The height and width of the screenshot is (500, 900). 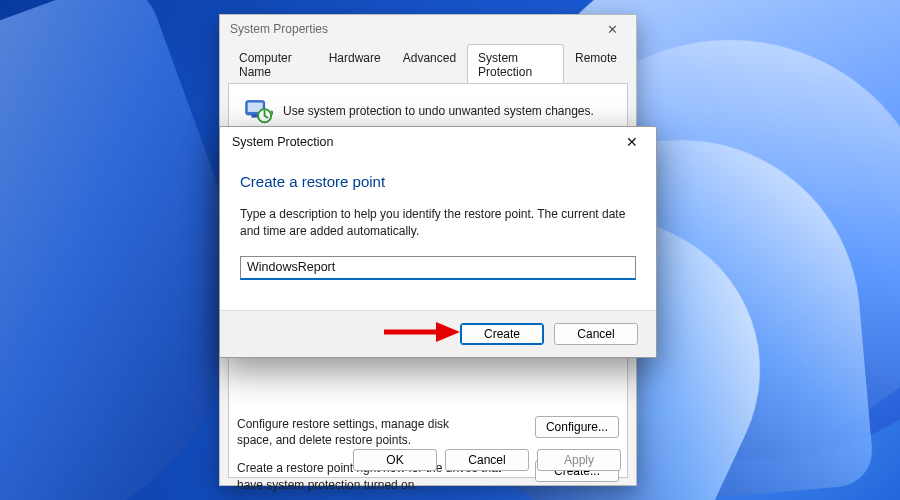 What do you see at coordinates (438, 268) in the screenshot?
I see `restore-point-description-input` at bounding box center [438, 268].